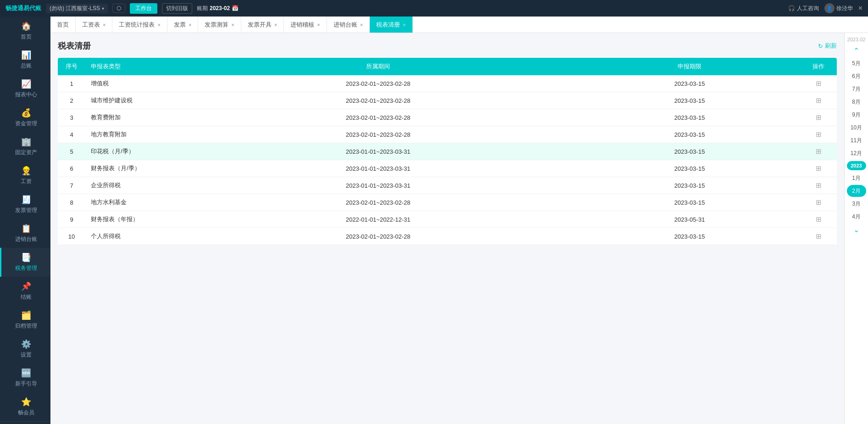  What do you see at coordinates (391, 25) in the screenshot?
I see `tab-tax-clear: 税表清册 ×` at bounding box center [391, 25].